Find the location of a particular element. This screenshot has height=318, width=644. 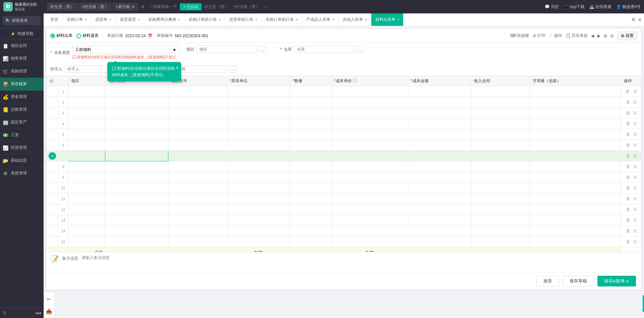

view-list-btn: ⊟ is located at coordinates (612, 36).